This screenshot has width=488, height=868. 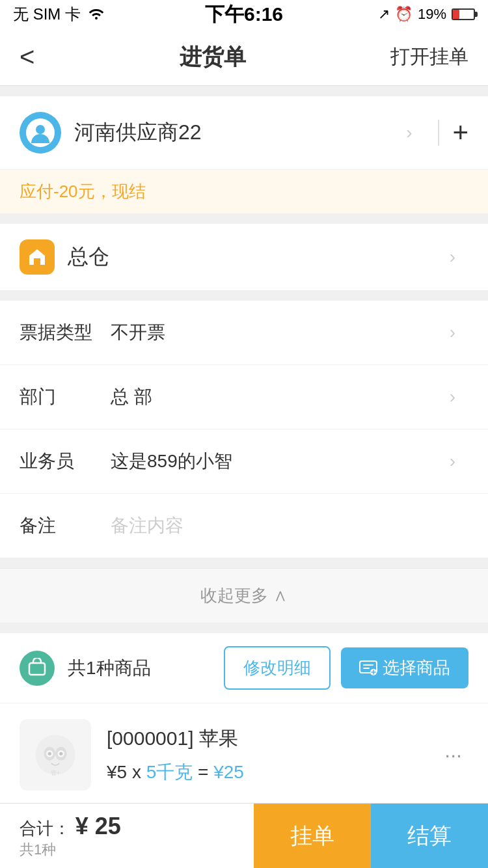 I want to click on product-item: 管+ [0000001] 苹果 ¥5 x 5千克 = ¥25 ···, so click(x=244, y=755).